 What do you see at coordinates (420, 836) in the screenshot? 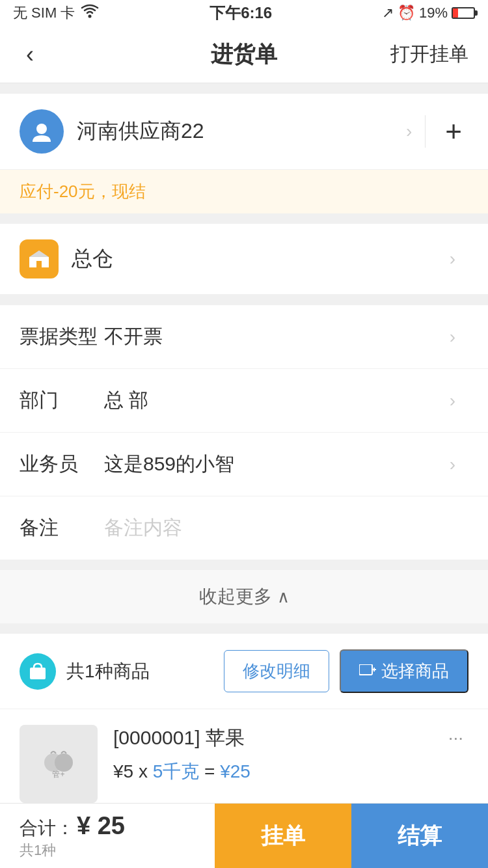
I see `checkout-button: 结算` at bounding box center [420, 836].